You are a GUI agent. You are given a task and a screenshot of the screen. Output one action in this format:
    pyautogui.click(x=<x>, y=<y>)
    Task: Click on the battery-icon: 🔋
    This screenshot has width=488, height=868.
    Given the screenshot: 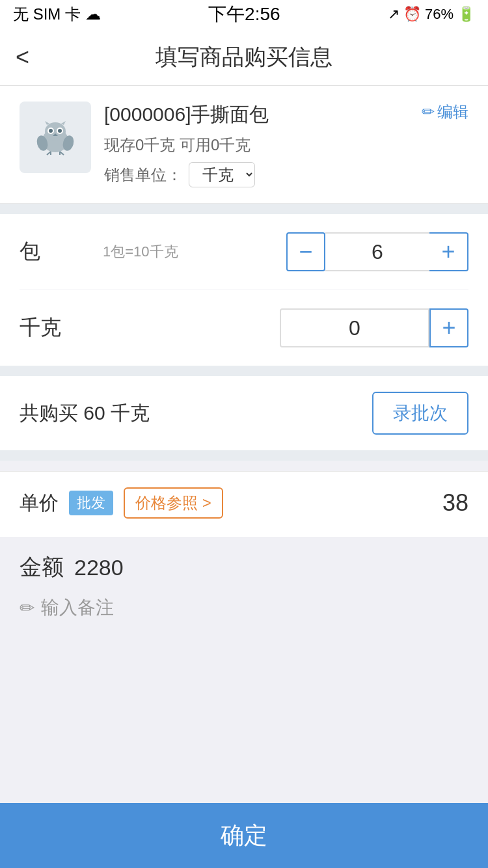 What is the action you would take?
    pyautogui.click(x=466, y=14)
    